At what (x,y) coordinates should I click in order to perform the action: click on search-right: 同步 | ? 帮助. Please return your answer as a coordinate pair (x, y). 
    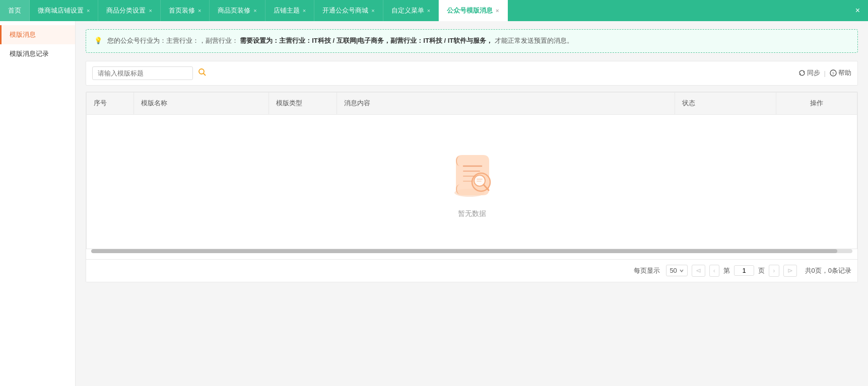
    Looking at the image, I should click on (825, 73).